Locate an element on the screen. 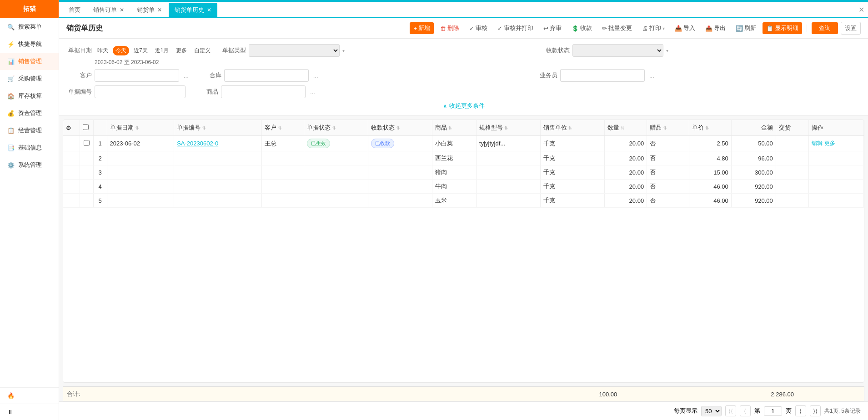 The image size is (868, 420). sidebar-item-system: ⚙️ 系统管理 is located at coordinates (29, 165).